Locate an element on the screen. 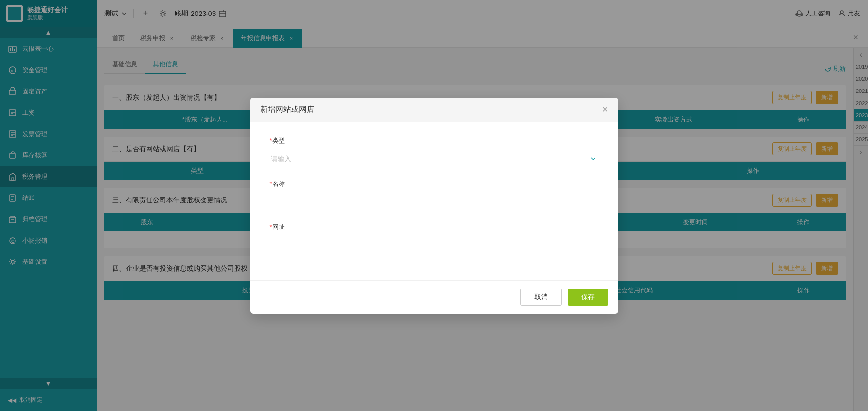 The image size is (868, 411). form-field-name: *名称 is located at coordinates (434, 195).